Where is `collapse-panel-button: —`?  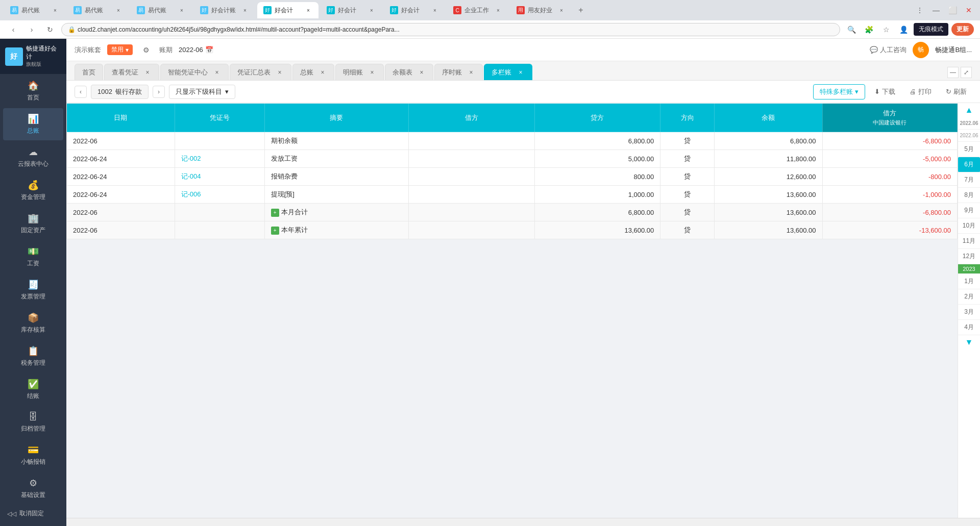
collapse-panel-button: — is located at coordinates (953, 72).